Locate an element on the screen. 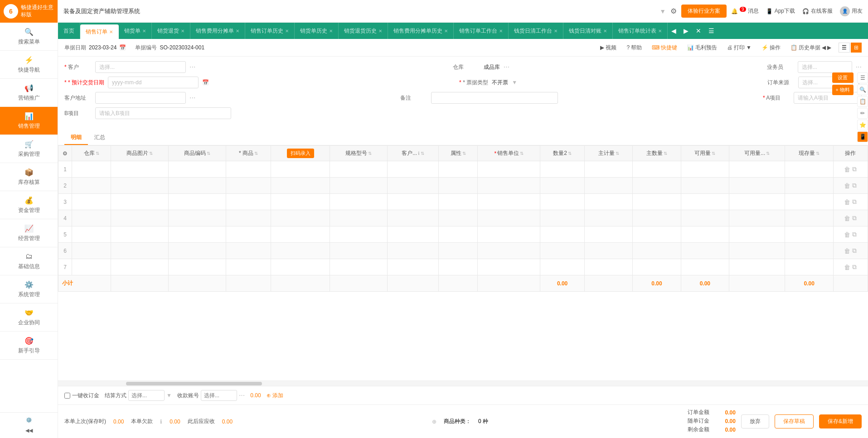 The height and width of the screenshot is (438, 868). tab-sales-expense: 销售费用分摊单 ✕ is located at coordinates (218, 31).